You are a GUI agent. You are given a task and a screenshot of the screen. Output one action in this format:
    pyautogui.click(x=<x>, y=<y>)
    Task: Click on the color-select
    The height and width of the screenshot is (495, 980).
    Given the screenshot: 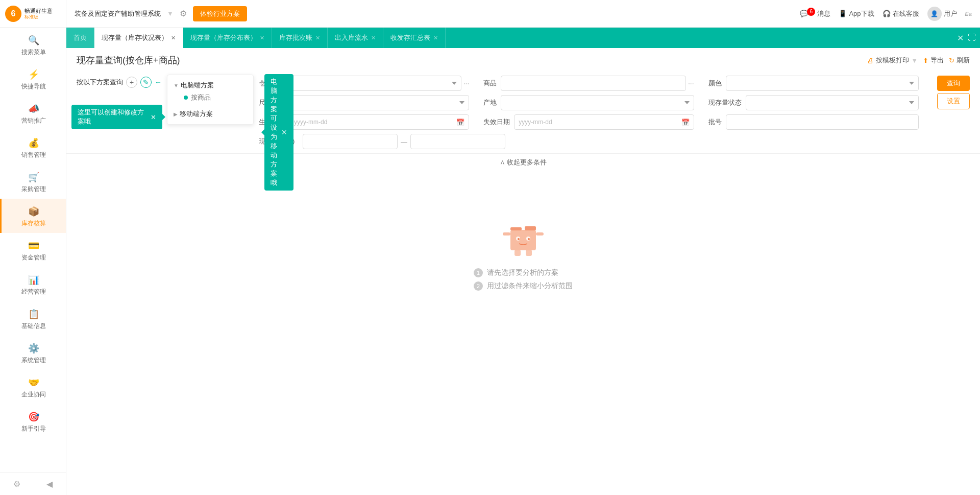 What is the action you would take?
    pyautogui.click(x=822, y=83)
    